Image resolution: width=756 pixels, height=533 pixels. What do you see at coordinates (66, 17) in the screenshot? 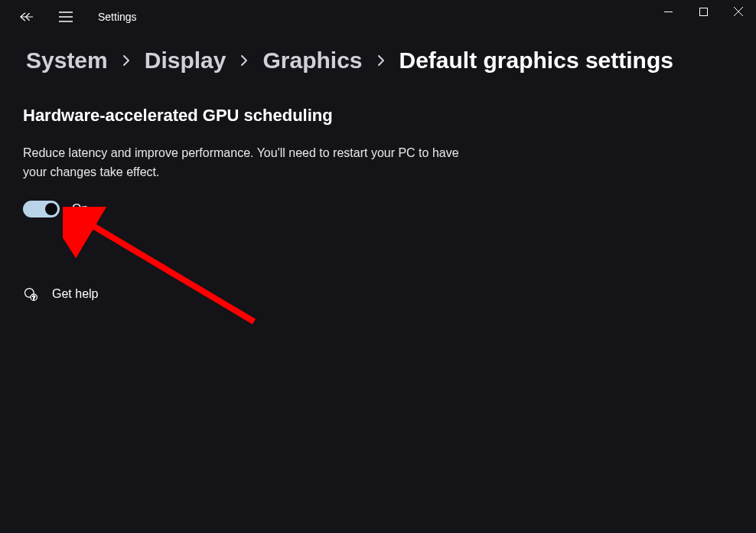
I see `hamburger-icon` at bounding box center [66, 17].